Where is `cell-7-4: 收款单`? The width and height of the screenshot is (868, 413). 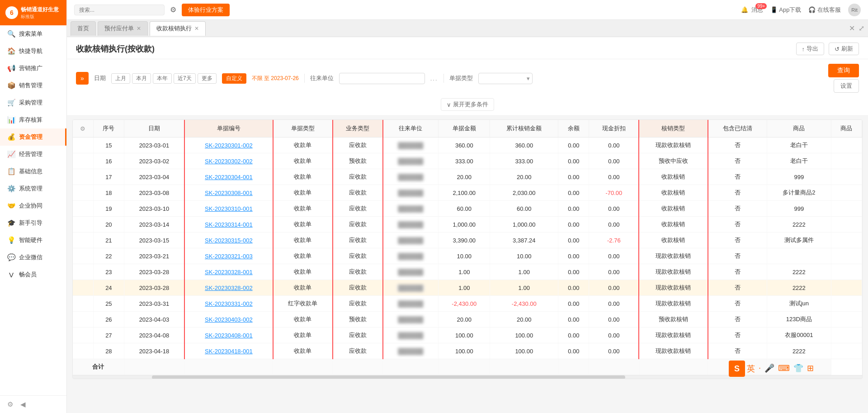 cell-7-4: 收款单 is located at coordinates (303, 256).